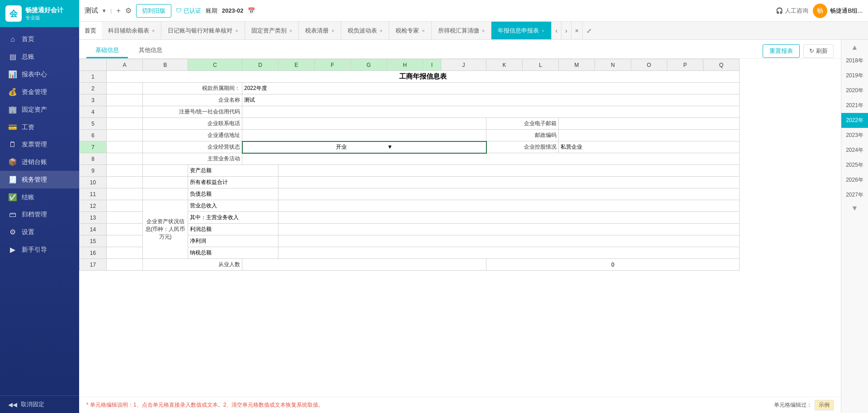  I want to click on year-item-2025: 2025年, so click(854, 165).